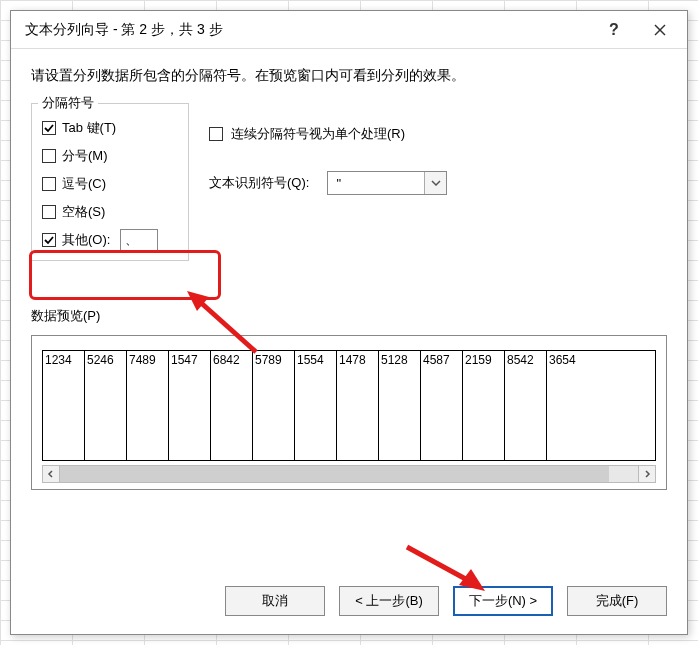 The height and width of the screenshot is (645, 698). I want to click on close-button, so click(660, 30).